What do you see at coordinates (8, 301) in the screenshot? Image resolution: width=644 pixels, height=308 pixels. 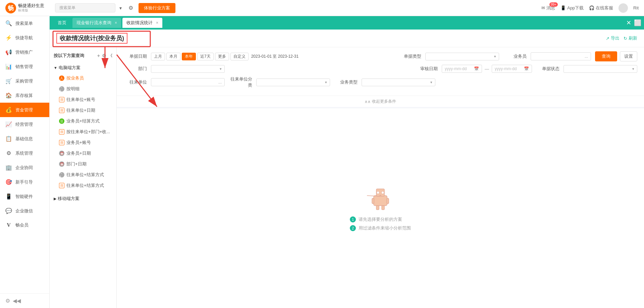 I see `sidebar-footer-settings-btn: ⚙` at bounding box center [8, 301].